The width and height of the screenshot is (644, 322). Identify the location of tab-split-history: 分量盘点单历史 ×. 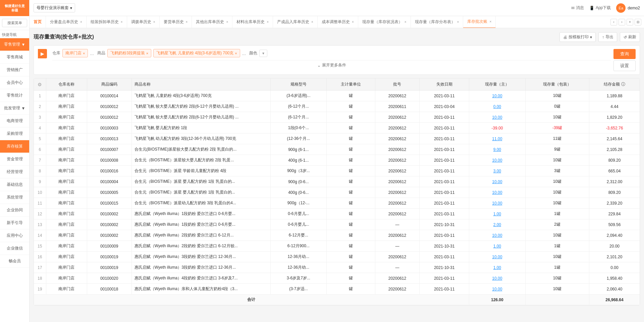
(66, 22).